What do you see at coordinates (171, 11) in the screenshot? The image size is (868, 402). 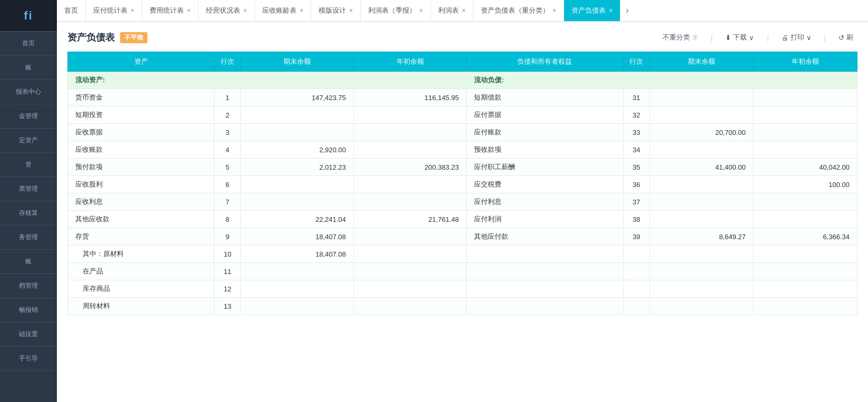 I see `tab-expense-stats: 费用统计表 ×` at bounding box center [171, 11].